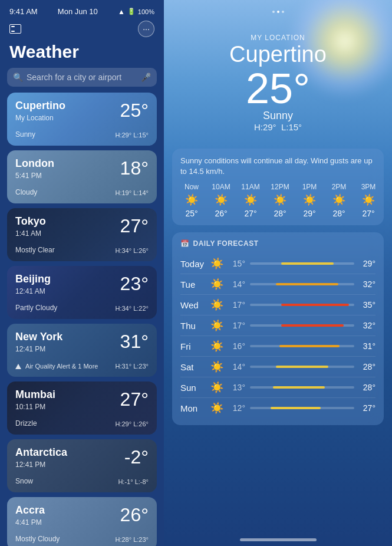  What do you see at coordinates (18, 77) in the screenshot?
I see `search-icon: 🔍` at bounding box center [18, 77].